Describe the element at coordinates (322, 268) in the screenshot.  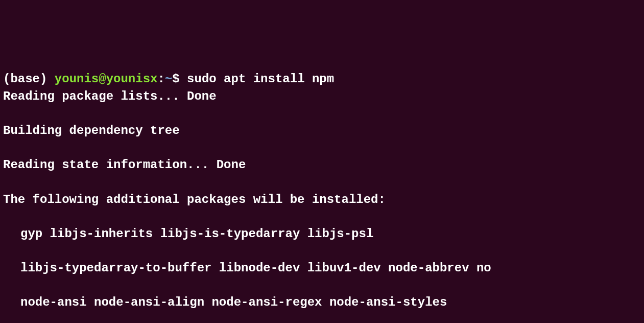
I see `package-line: libjs-typedarray-to-buffer libnode-dev l…` at that location.